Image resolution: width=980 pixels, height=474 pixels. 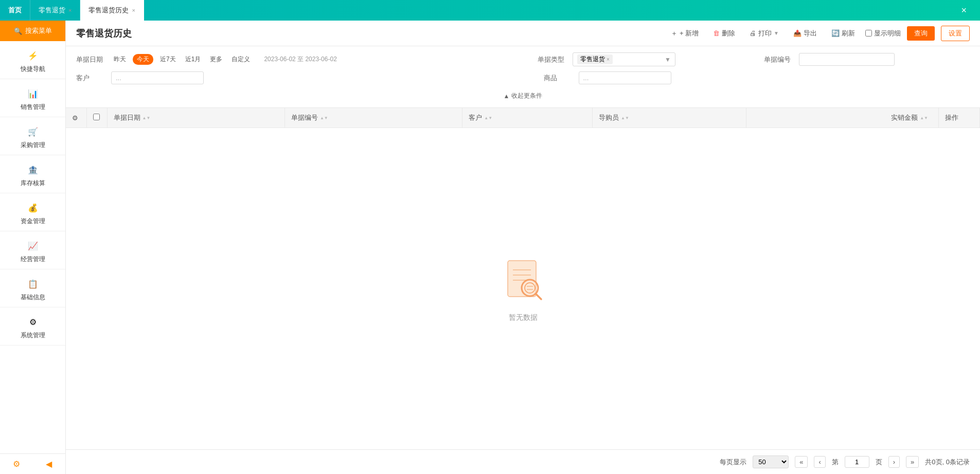 What do you see at coordinates (913, 462) in the screenshot?
I see `last-page-button: »` at bounding box center [913, 462].